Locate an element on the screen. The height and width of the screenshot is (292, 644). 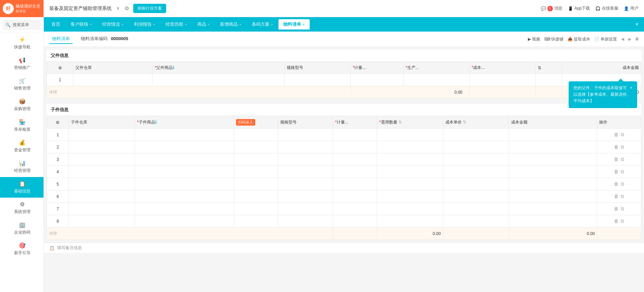
page-tab-bom: 物料清单 is located at coordinates (61, 39).